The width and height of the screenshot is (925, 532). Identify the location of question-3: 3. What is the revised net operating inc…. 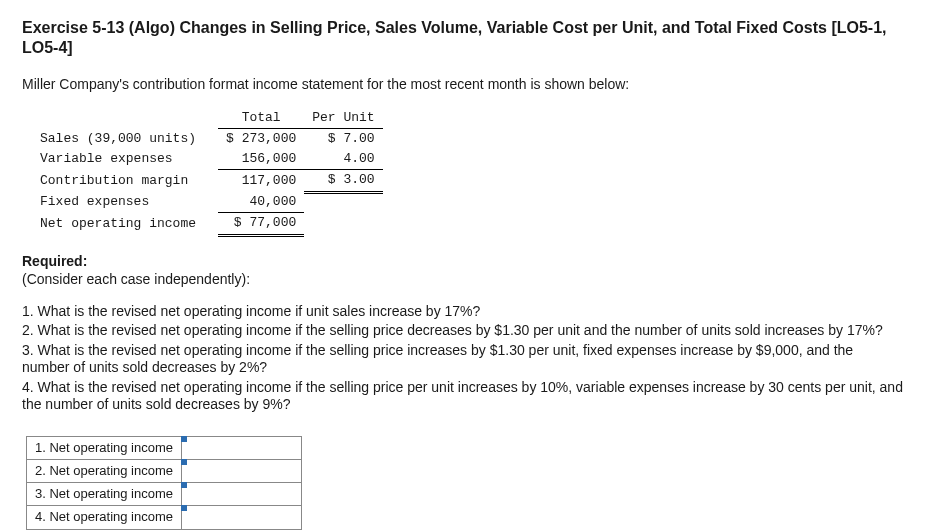
(462, 360).